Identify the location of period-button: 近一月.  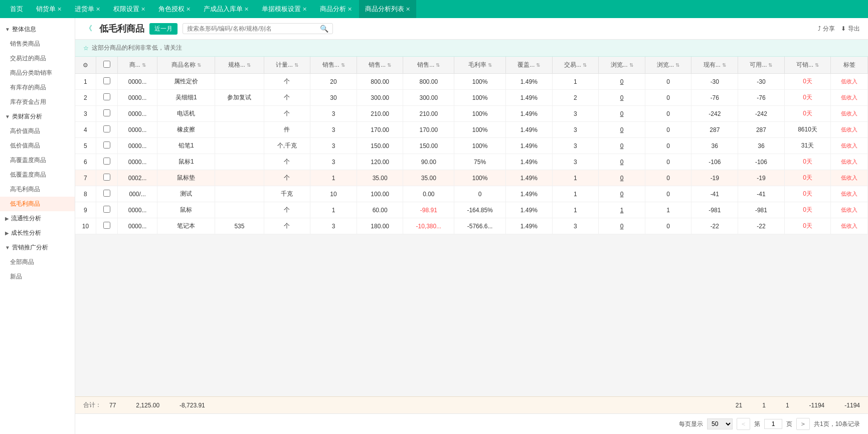
(163, 29).